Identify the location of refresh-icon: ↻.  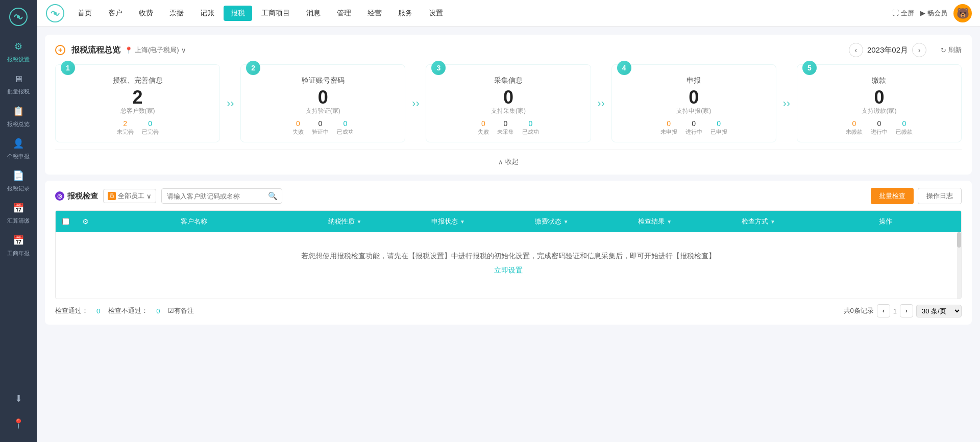
(943, 50).